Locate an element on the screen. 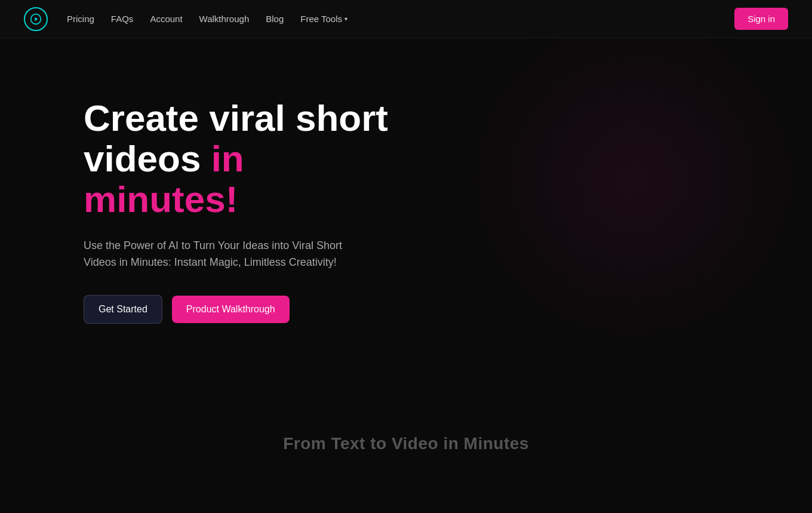  nav-item-pricing: Pricing is located at coordinates (81, 19).